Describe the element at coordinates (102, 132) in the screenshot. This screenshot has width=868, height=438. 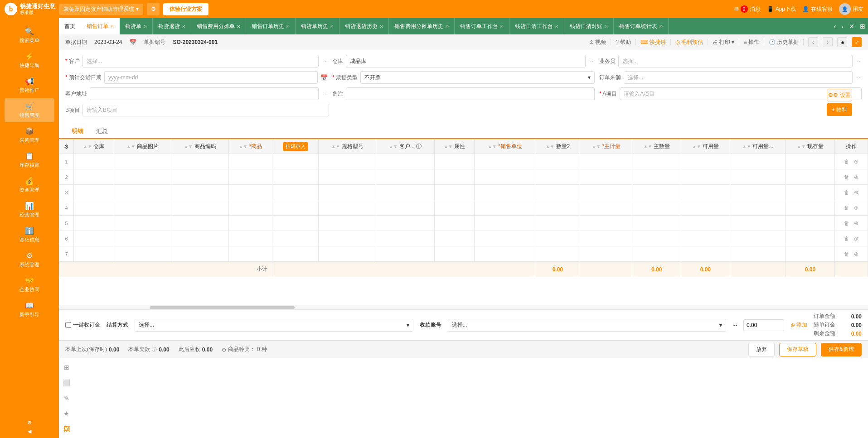
I see `tab-summary: 汇总` at that location.